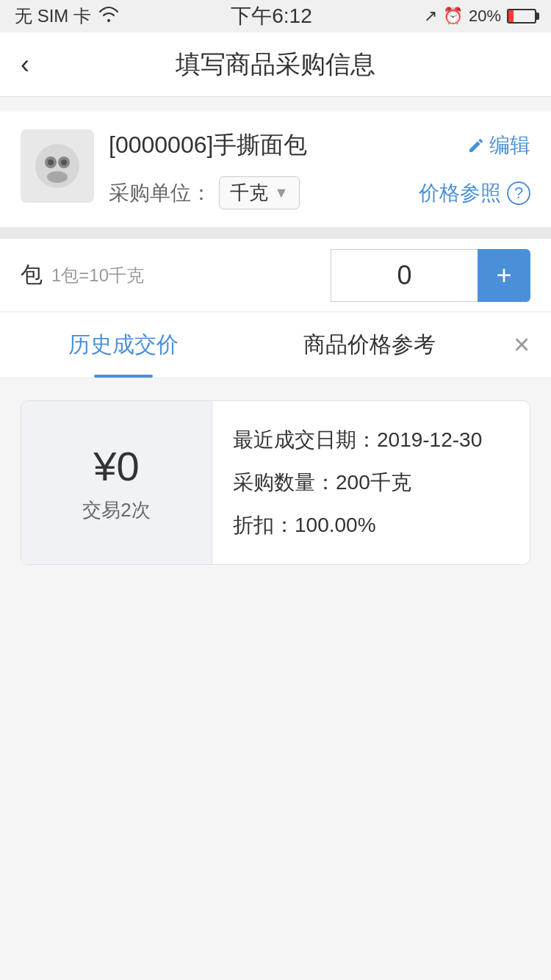 The width and height of the screenshot is (551, 980). I want to click on unit-dropdown-arrow: ▼, so click(281, 192).